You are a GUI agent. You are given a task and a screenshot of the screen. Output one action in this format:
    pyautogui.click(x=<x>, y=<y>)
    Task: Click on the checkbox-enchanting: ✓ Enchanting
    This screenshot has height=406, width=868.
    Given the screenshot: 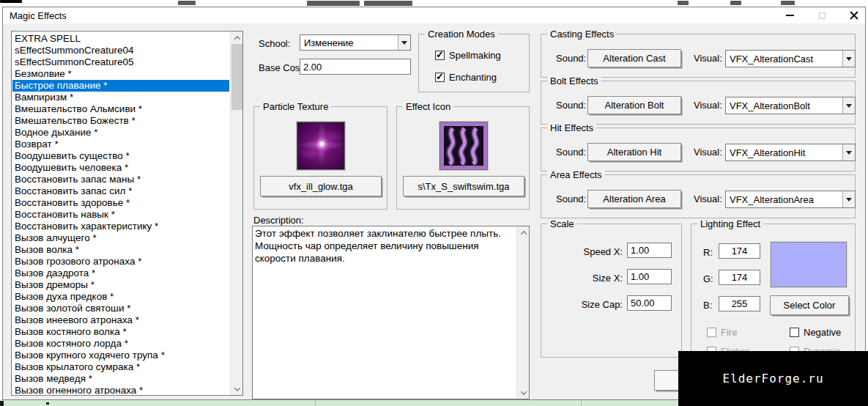 What is the action you would take?
    pyautogui.click(x=466, y=78)
    